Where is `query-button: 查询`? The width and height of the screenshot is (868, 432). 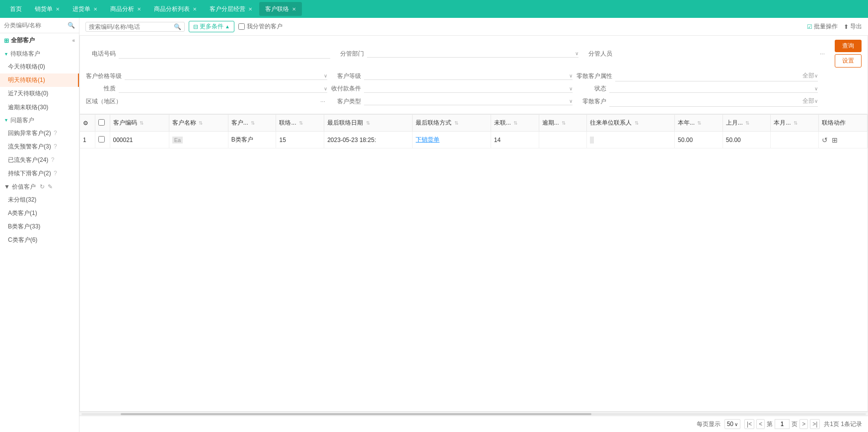 query-button: 查询 is located at coordinates (848, 46).